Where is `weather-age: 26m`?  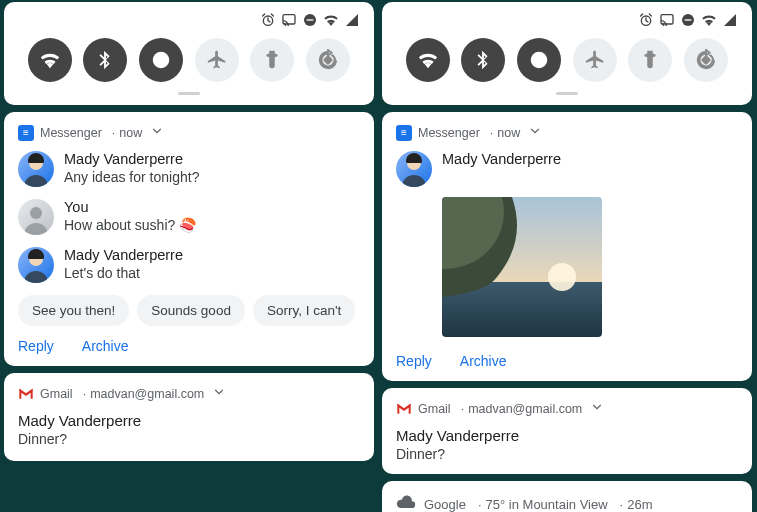
weather-age: 26m is located at coordinates (634, 504).